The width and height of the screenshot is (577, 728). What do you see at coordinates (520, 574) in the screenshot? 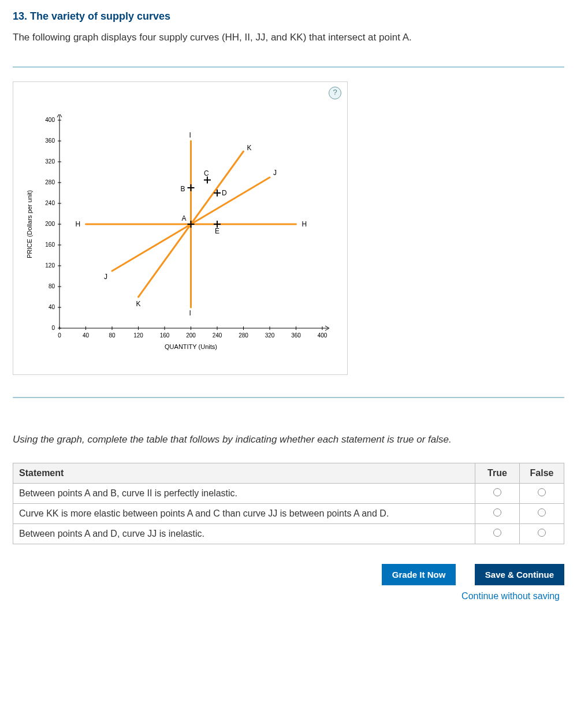
I see `save-continue-button: Save & Continue` at bounding box center [520, 574].